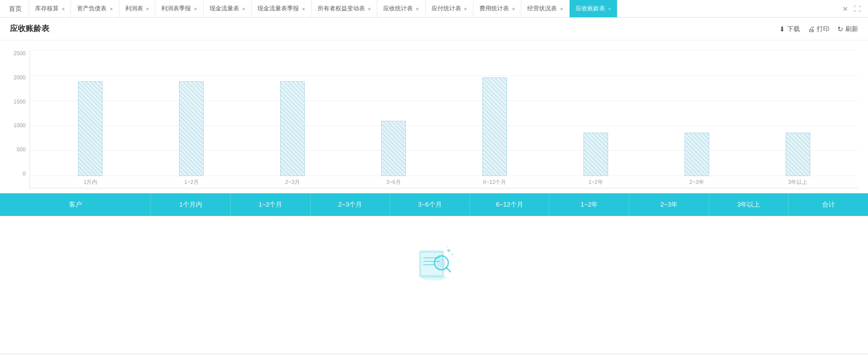  I want to click on table-header-col-0: 客户, so click(75, 205).